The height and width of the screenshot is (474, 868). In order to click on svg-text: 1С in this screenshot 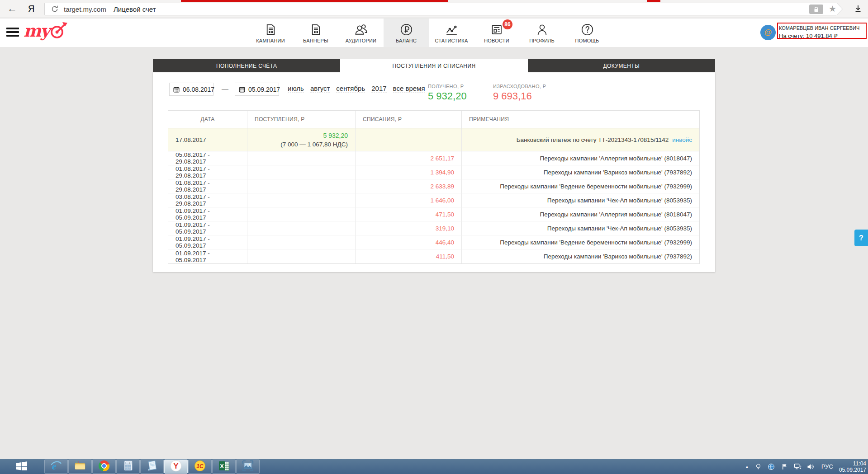, I will do `click(200, 466)`.